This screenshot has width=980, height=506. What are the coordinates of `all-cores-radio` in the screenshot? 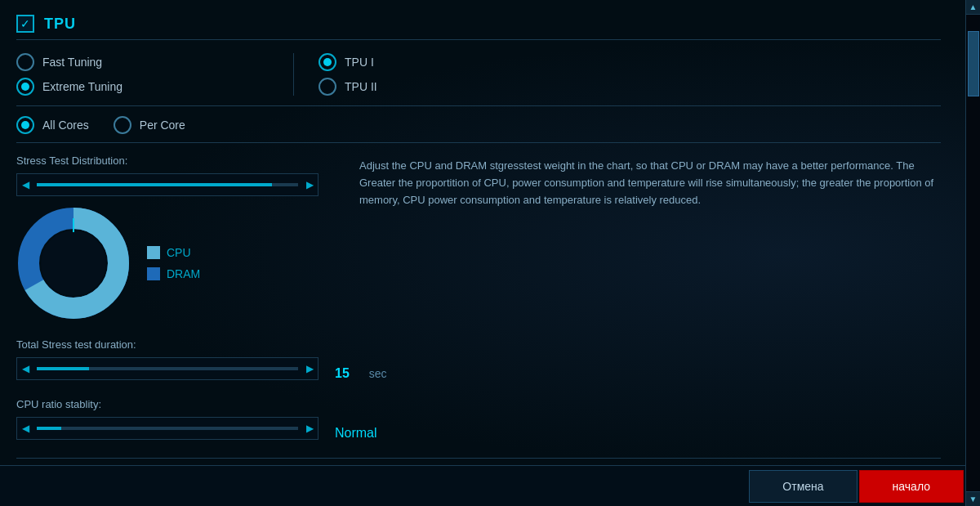 It's located at (25, 125).